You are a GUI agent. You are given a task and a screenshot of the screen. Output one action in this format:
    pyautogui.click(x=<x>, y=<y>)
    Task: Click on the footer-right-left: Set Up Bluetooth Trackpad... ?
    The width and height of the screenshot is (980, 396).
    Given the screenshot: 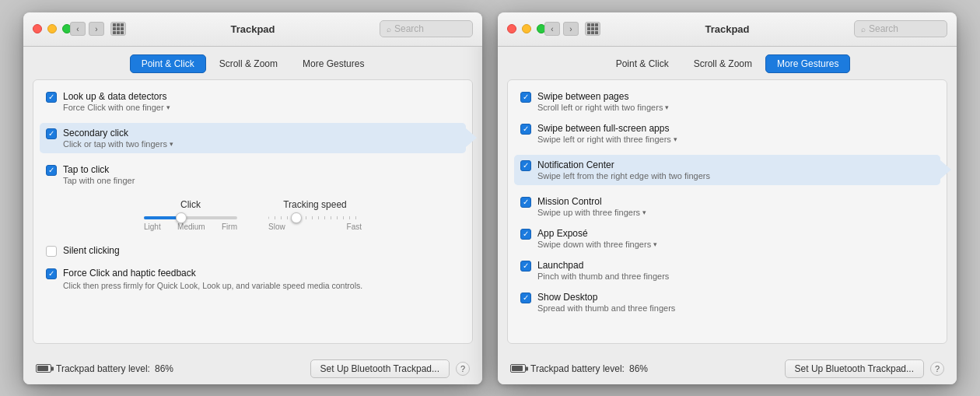 What is the action you would take?
    pyautogui.click(x=390, y=369)
    